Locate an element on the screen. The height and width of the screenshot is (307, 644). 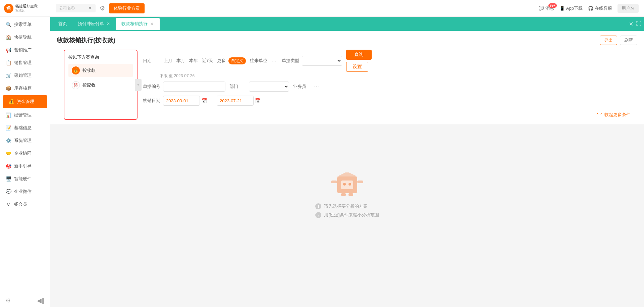
counterparty-dots-btn: ··· is located at coordinates (274, 61).